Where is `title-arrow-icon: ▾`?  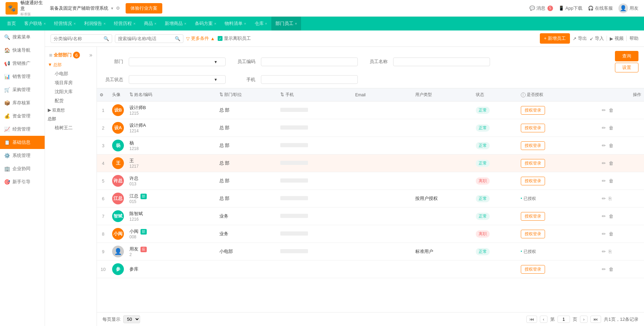
title-arrow-icon: ▾ is located at coordinates (112, 8).